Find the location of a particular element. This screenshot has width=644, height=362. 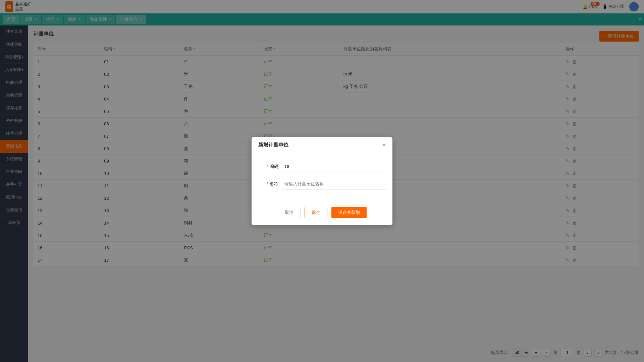

add-unit-modal: 新增计量单位 × 编码 名称 取消 保存 保存并新增 is located at coordinates (322, 181).